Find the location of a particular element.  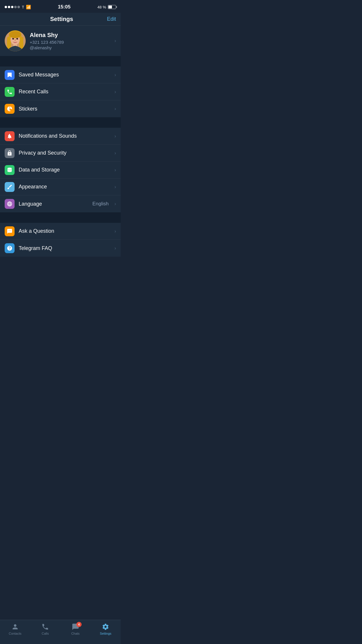

telegram-faq-icon is located at coordinates (10, 248).